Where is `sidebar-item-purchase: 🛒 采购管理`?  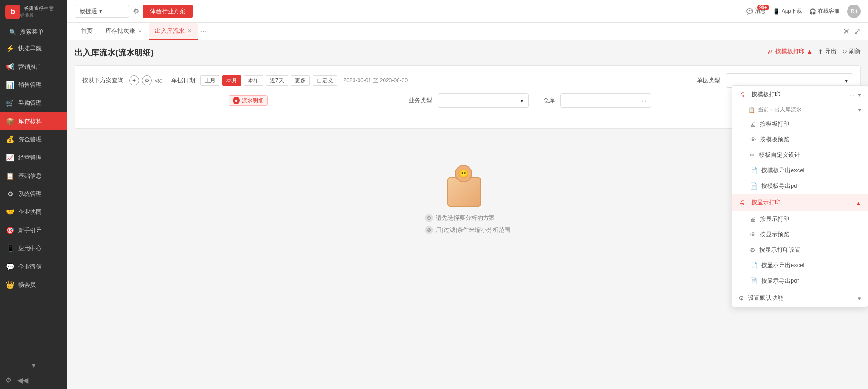 sidebar-item-purchase: 🛒 采购管理 is located at coordinates (34, 103).